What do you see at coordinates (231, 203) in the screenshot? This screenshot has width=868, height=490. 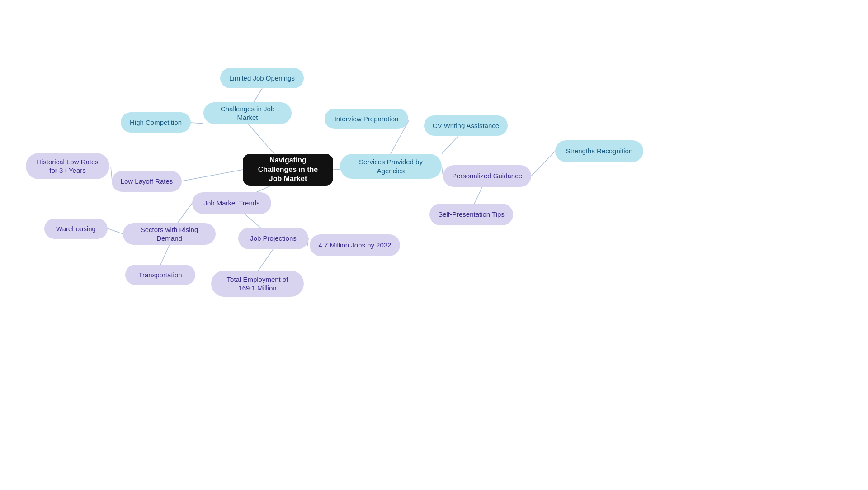 I see `job-market-trends-node: Job Market Trends` at bounding box center [231, 203].